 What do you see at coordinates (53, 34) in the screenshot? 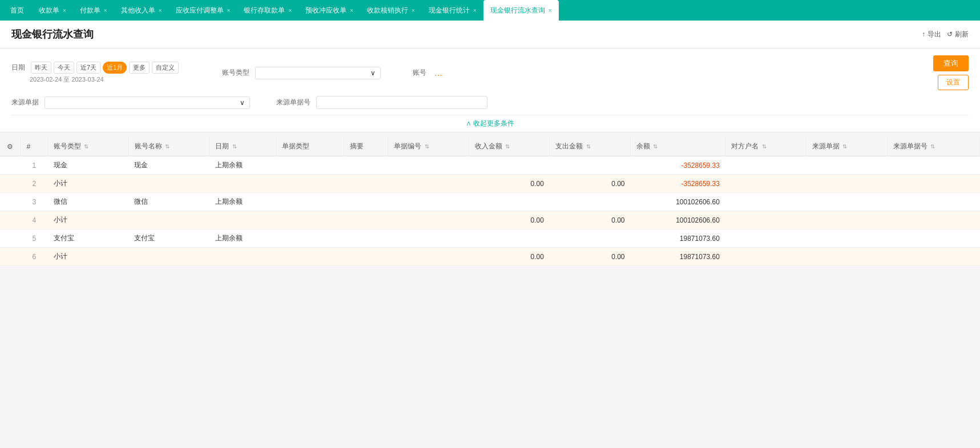
I see `page-title: 现金银行流水查询` at bounding box center [53, 34].